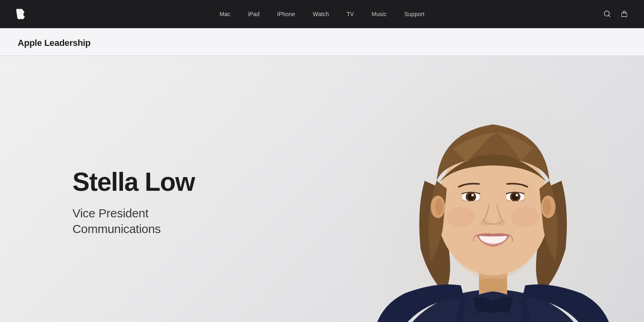 Image resolution: width=644 pixels, height=322 pixels. Describe the element at coordinates (134, 221) in the screenshot. I see `person-title: Vice President Communications` at that location.